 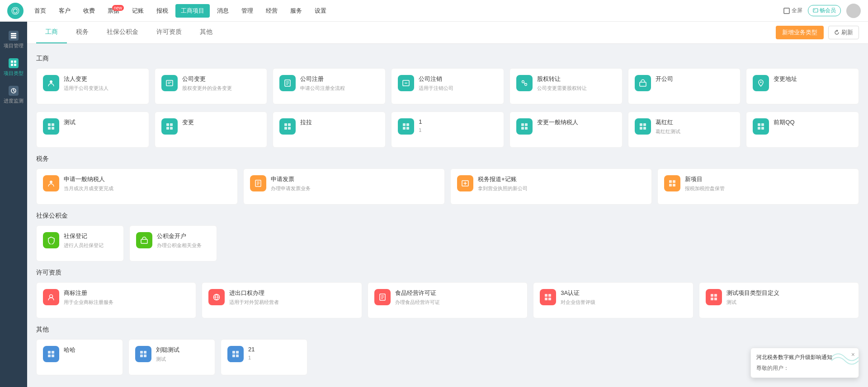 What do you see at coordinates (329, 130) in the screenshot?
I see `card-lala: 拉拉` at bounding box center [329, 130].